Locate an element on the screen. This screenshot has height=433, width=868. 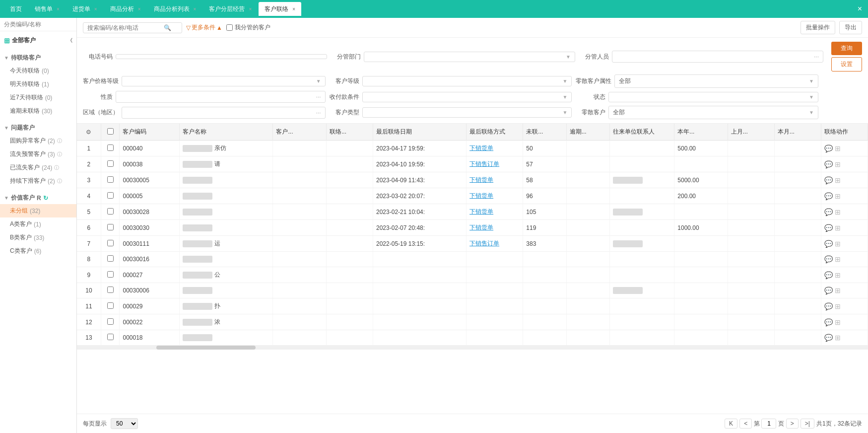
region-select: ··· is located at coordinates (223, 113).